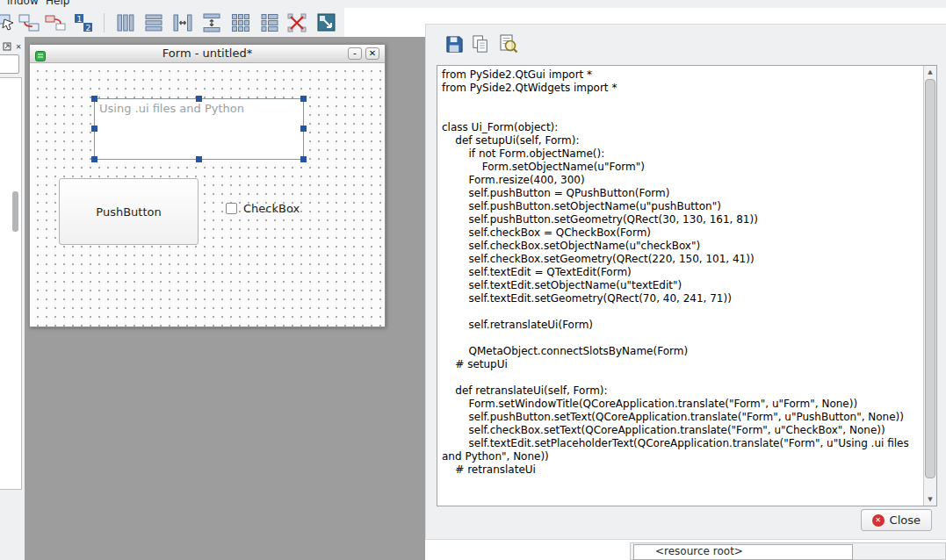 The image size is (946, 560). I want to click on save-icon, so click(455, 44).